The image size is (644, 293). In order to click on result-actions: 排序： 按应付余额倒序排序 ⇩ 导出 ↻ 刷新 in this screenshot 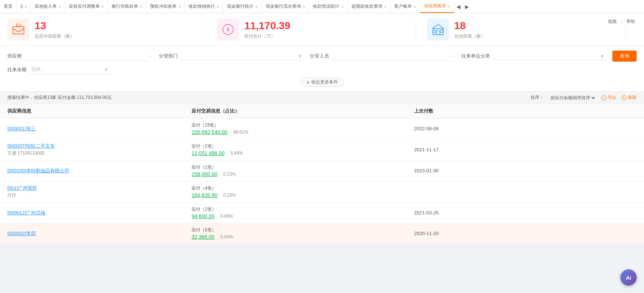, I will do `click(584, 97)`.